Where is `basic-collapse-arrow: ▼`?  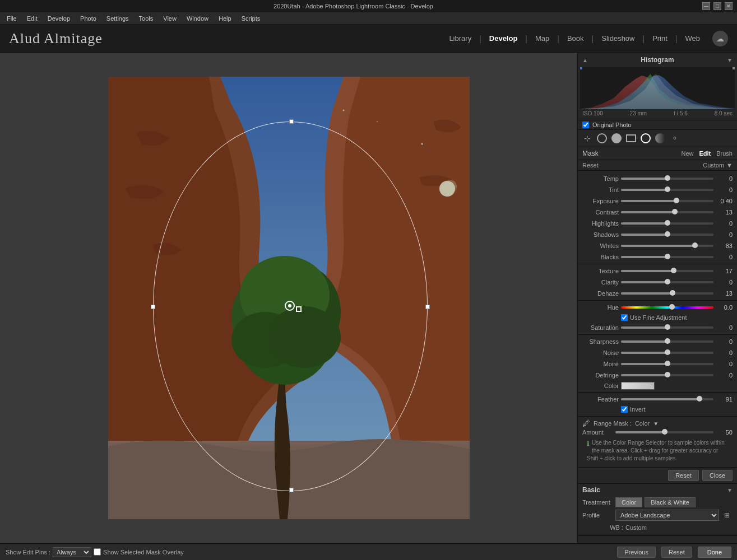 basic-collapse-arrow: ▼ is located at coordinates (730, 491).